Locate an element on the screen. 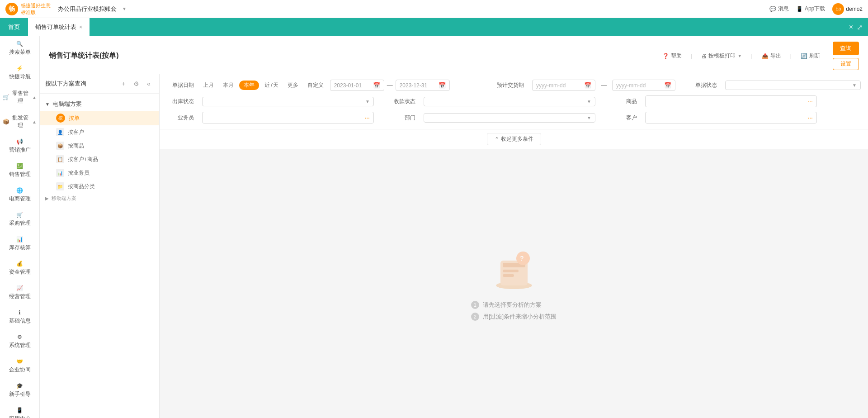  collapse-conditions-btn: ⌃ 收起更多条件 is located at coordinates (514, 139).